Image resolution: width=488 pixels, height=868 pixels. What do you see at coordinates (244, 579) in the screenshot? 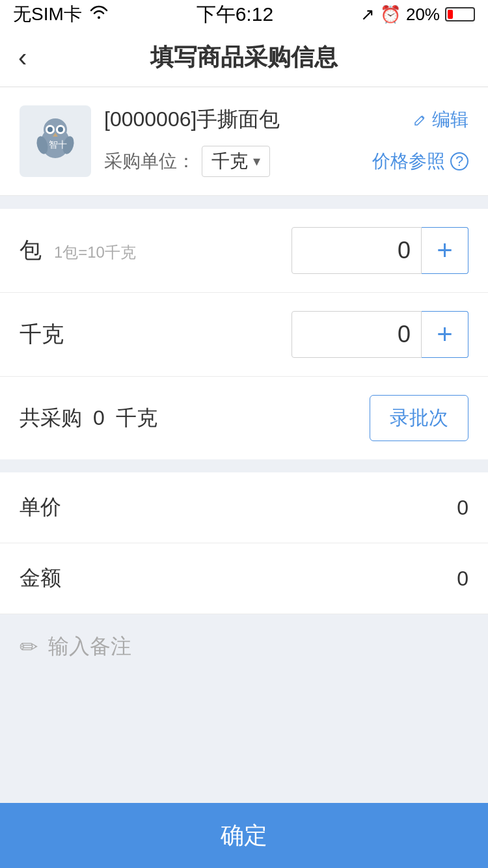
I see `amount-row: 金额 0` at bounding box center [244, 579].